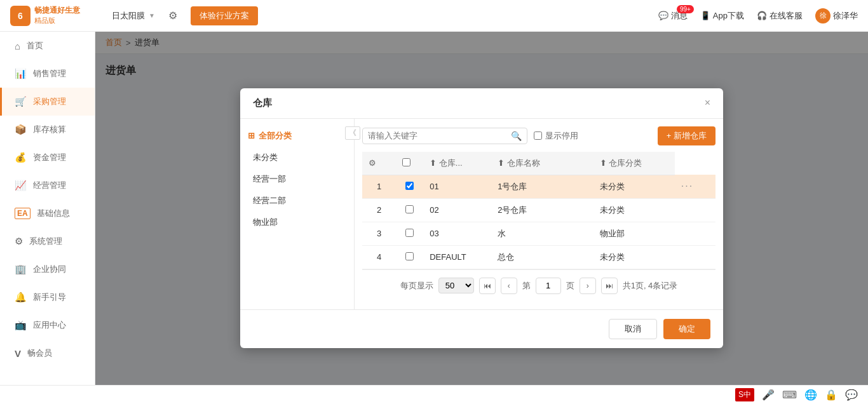  Describe the element at coordinates (458, 164) in the screenshot. I see `col-header-code: ⬆ 仓库...` at that location.